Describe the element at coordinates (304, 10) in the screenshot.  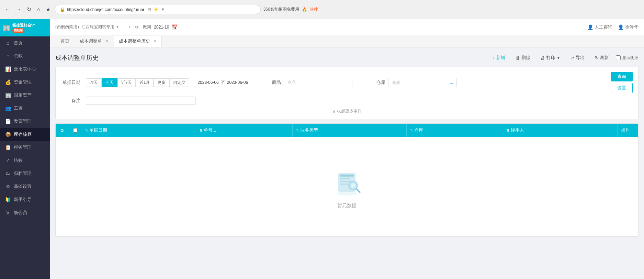
I see `hot-search-icon: 🔥` at that location.